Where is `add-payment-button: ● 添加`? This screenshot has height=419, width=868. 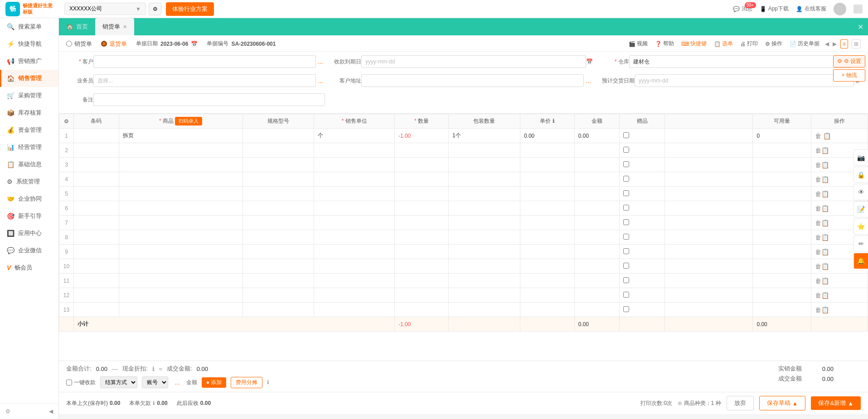
add-payment-button: ● 添加 is located at coordinates (214, 382).